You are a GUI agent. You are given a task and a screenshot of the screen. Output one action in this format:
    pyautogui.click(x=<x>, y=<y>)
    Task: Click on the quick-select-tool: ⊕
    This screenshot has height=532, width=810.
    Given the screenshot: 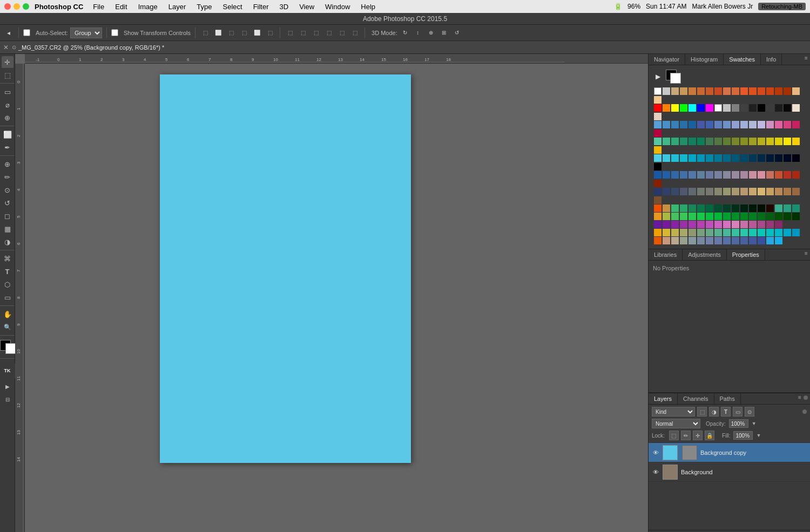 What is the action you would take?
    pyautogui.click(x=8, y=118)
    